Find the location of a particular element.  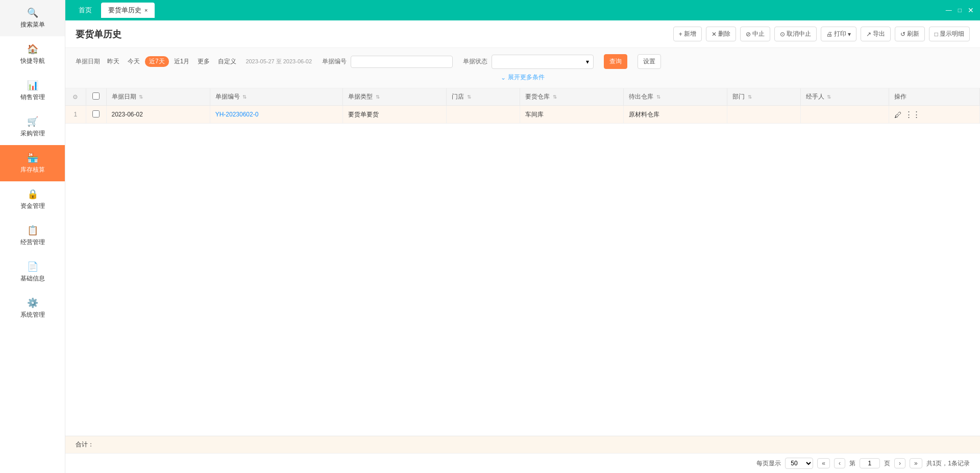

sidebar-item-label: 系统管理 is located at coordinates (33, 315).